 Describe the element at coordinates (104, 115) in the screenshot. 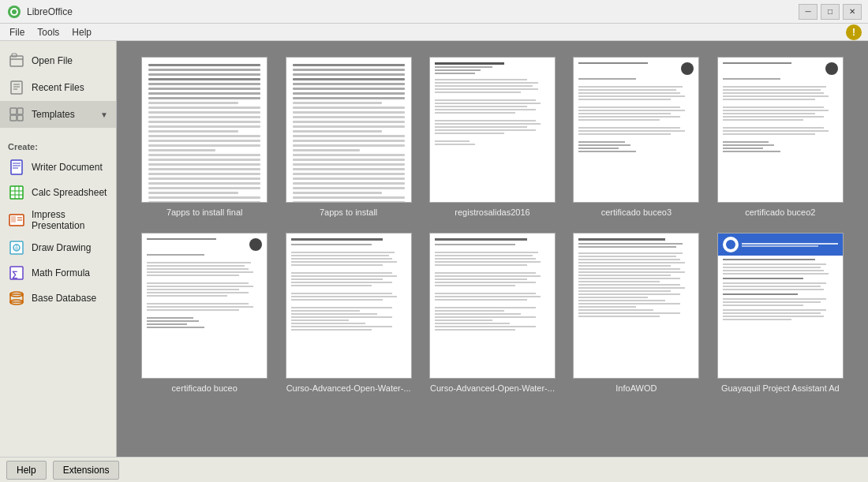

I see `templates-arrow-icon: ▼` at that location.